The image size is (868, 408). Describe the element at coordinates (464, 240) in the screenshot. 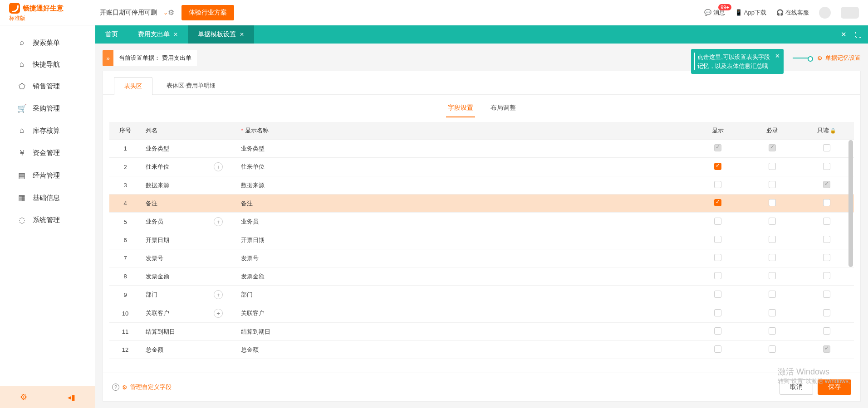

I see `cell-display: 开票日期` at that location.